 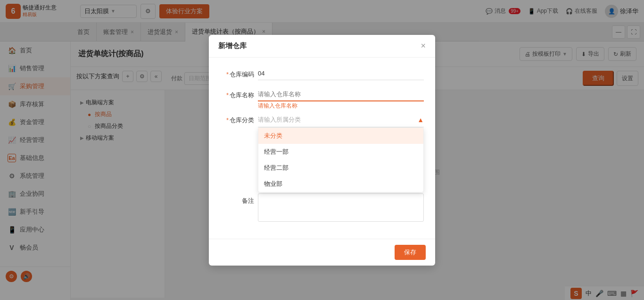 What do you see at coordinates (423, 46) in the screenshot?
I see `modal-close-button: ×` at bounding box center [423, 46].